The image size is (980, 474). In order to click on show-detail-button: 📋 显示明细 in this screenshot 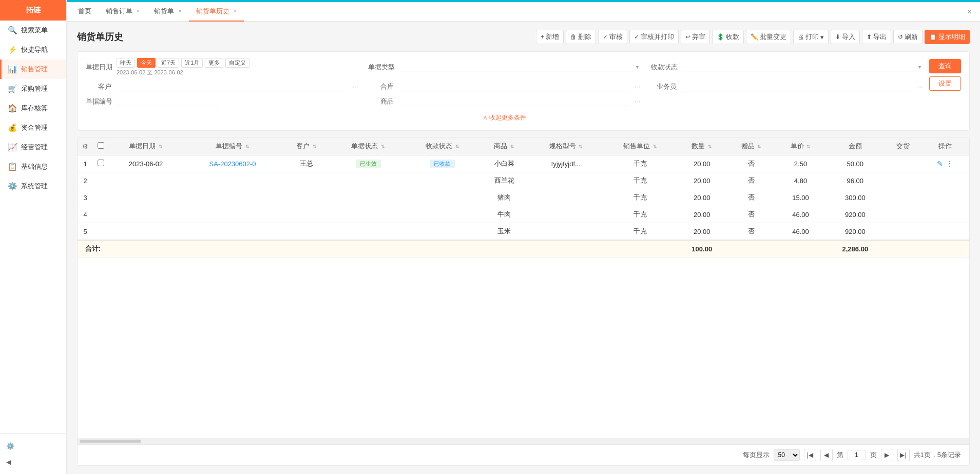, I will do `click(947, 37)`.